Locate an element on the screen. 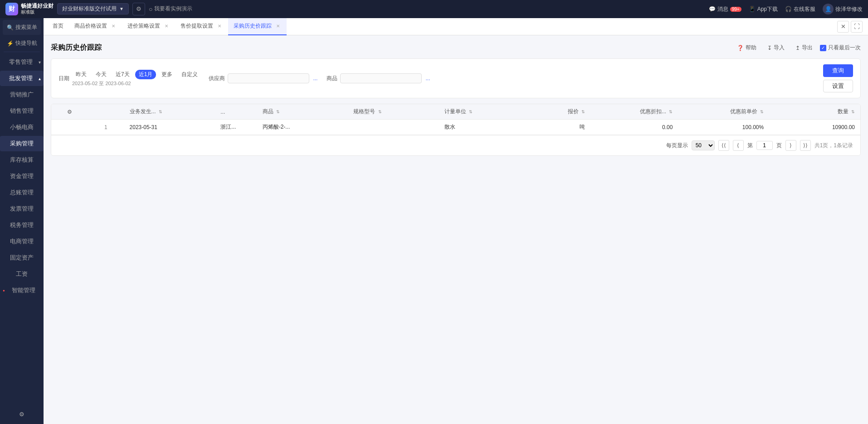  col-dots: ... is located at coordinates (236, 112).